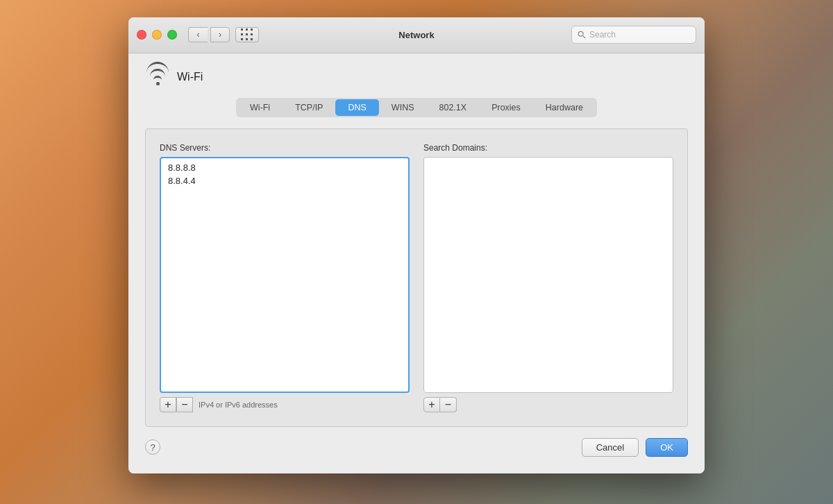 This screenshot has height=504, width=833. What do you see at coordinates (416, 35) in the screenshot?
I see `window-title: Network` at bounding box center [416, 35].